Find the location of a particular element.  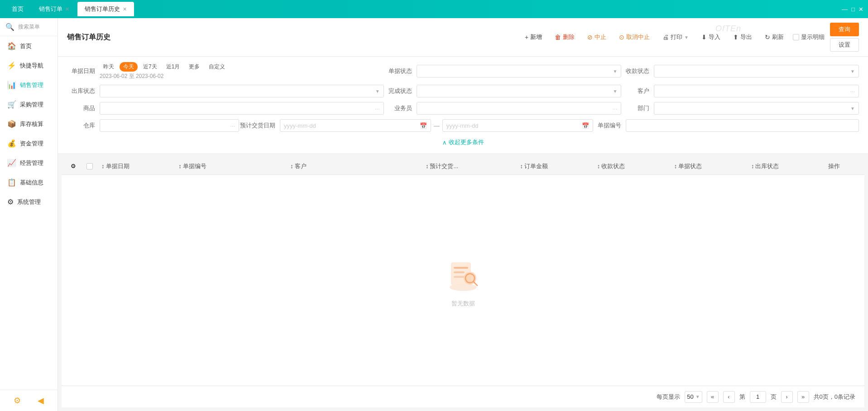

filter-dept: 部门 ▼ is located at coordinates (740, 108).